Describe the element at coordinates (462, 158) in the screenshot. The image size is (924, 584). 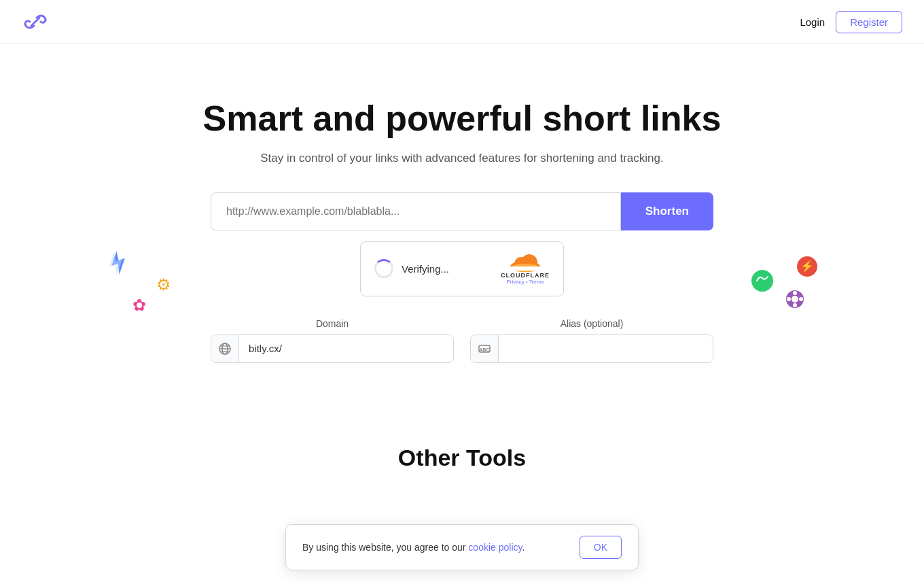
I see `hero-subtitle: Stay in control of your links with advan…` at that location.